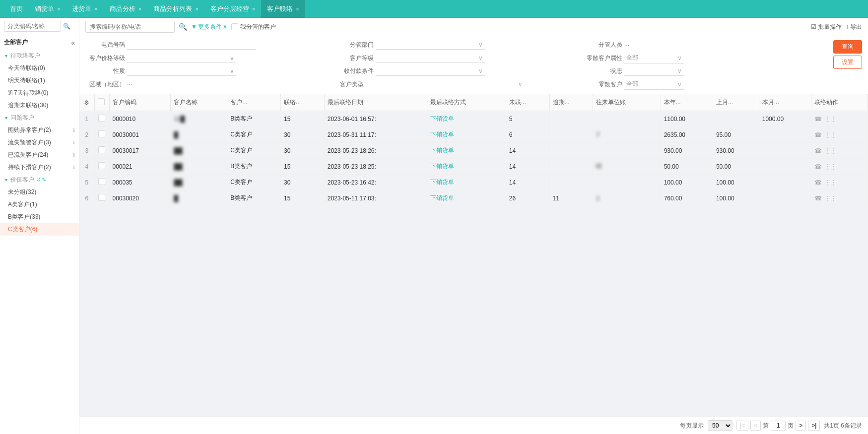 This screenshot has height=434, width=868. What do you see at coordinates (40, 56) in the screenshot?
I see `sidebar-group-待联络客户: ▼待联络客户` at bounding box center [40, 56].